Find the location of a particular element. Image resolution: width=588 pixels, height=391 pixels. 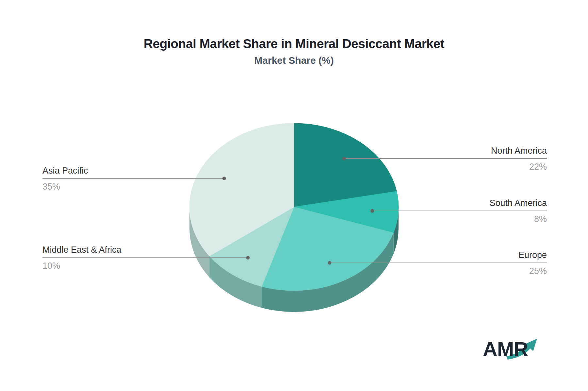

leader-dot-asia-pacific is located at coordinates (224, 178).